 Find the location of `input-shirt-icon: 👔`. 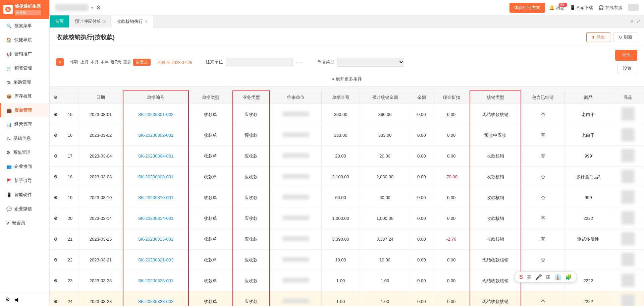

input-shirt-icon: 👔 is located at coordinates (558, 277).